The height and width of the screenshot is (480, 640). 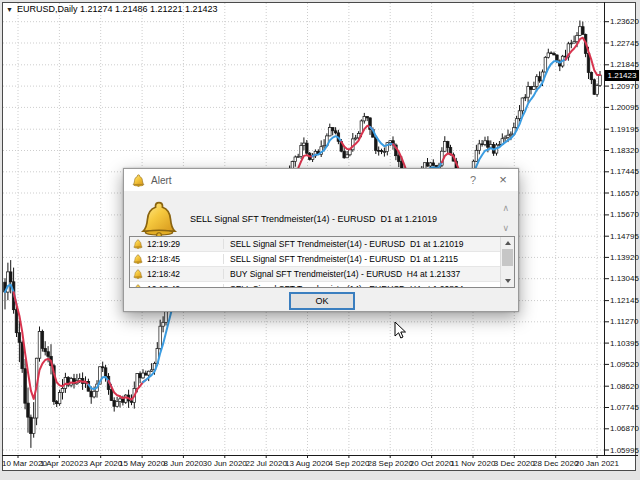 I want to click on alert-text: BUY Signal SFT Trendmeister(14) - EURUSD…, so click(x=368, y=274).